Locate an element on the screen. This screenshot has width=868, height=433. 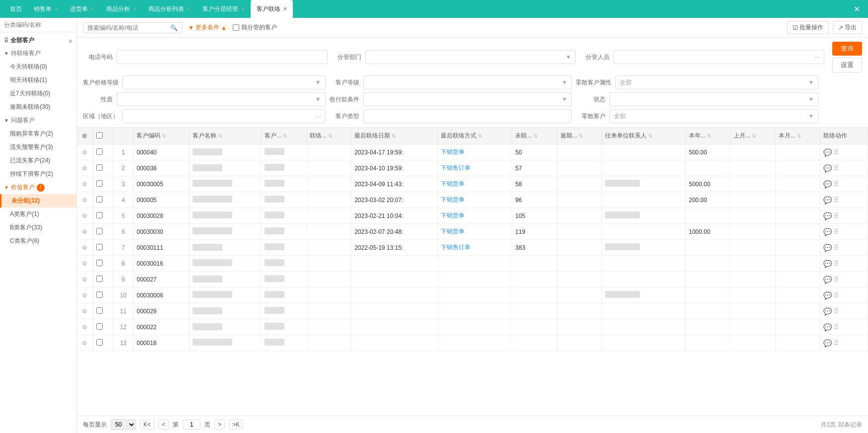
col-settings: ⚙ is located at coordinates (85, 136).